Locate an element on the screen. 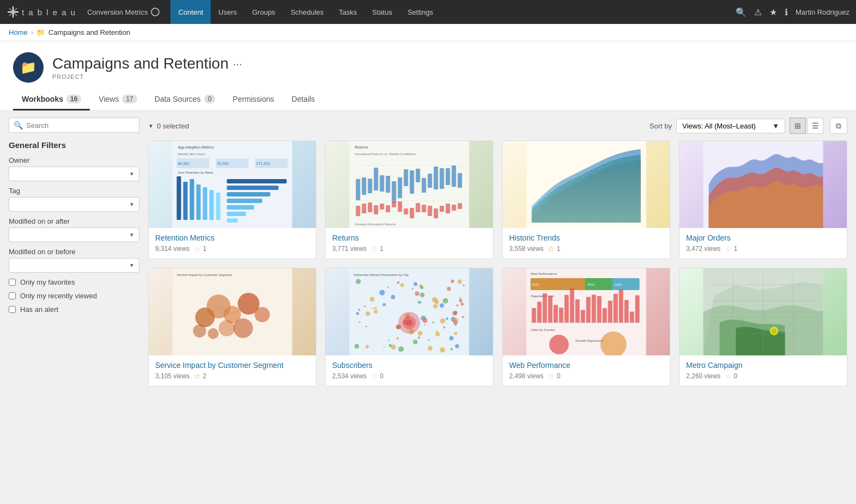  card-title-returns: Returns is located at coordinates (409, 238).